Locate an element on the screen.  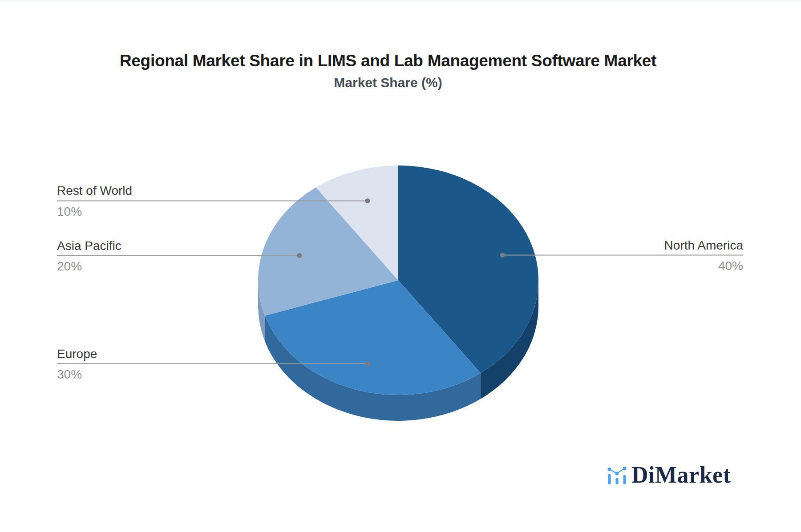
slice-label-europe: Europe is located at coordinates (77, 354).